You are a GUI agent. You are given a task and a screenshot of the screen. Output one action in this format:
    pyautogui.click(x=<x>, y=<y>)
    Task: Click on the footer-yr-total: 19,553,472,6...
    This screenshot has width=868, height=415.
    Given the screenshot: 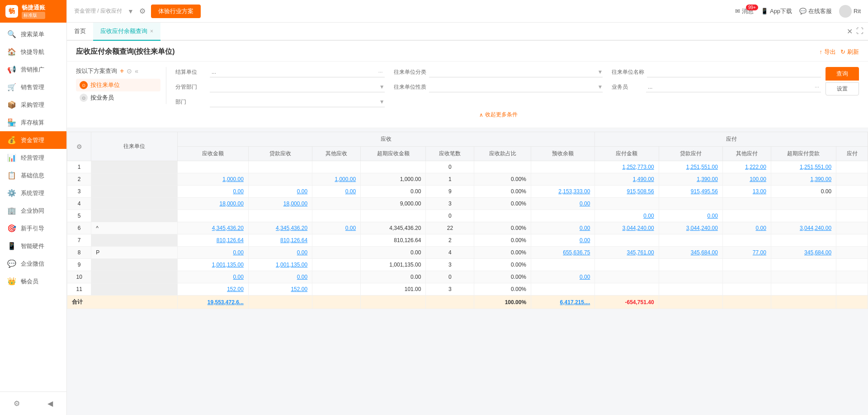 What is the action you would take?
    pyautogui.click(x=213, y=302)
    